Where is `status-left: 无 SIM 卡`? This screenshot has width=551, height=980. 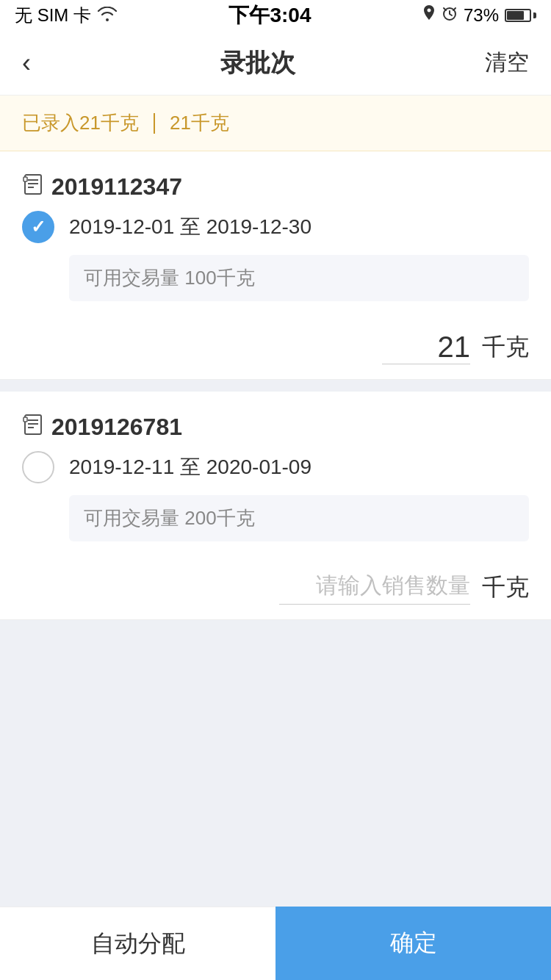
status-left: 无 SIM 卡 is located at coordinates (66, 15).